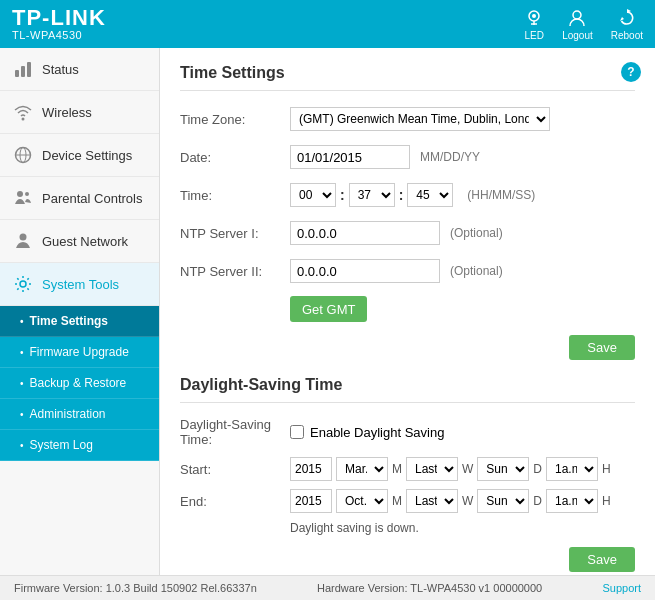  I want to click on guest-icon, so click(23, 241).